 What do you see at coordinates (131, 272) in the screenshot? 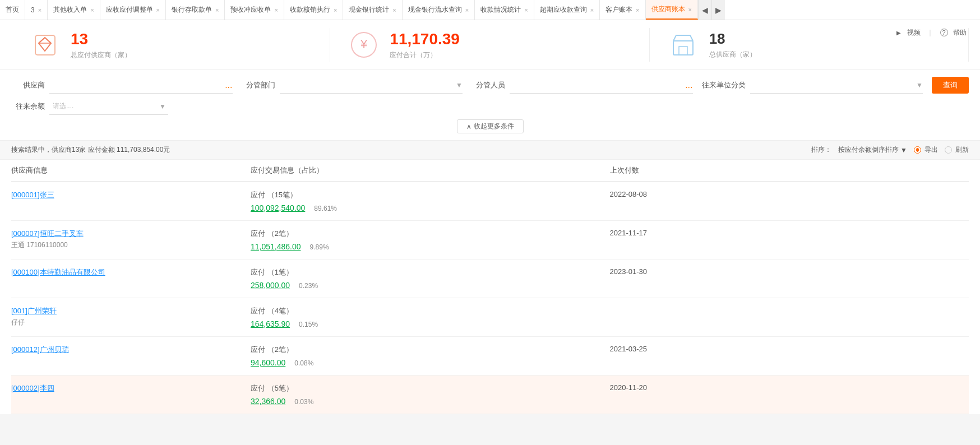
I see `supplier-link-3: [000100]本特勤油品有限公司` at bounding box center [131, 272].